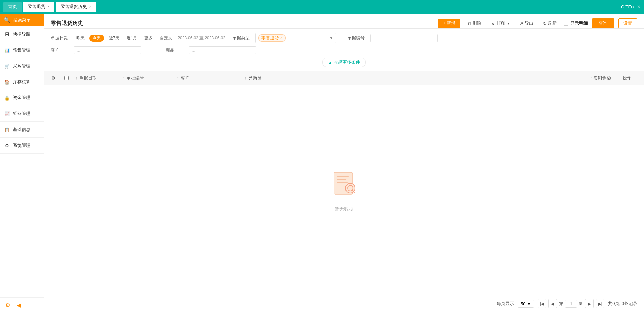 The image size is (644, 312). I want to click on page-label: 第, so click(561, 304).